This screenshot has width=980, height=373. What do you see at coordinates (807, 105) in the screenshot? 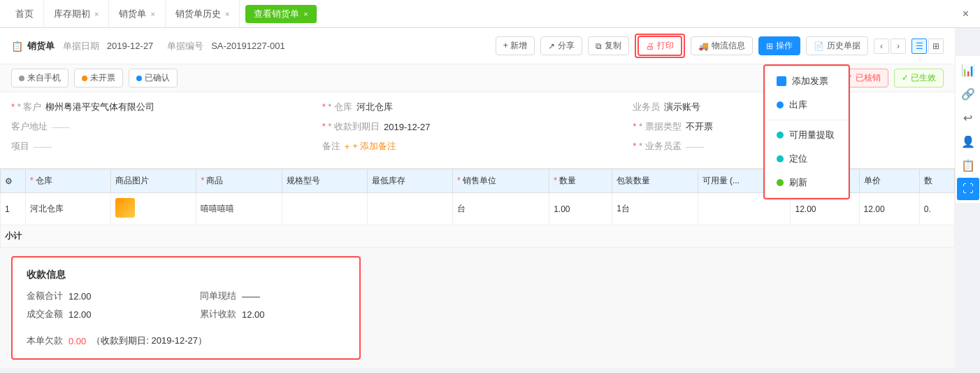
I see `outbound-item: 出库` at bounding box center [807, 105].